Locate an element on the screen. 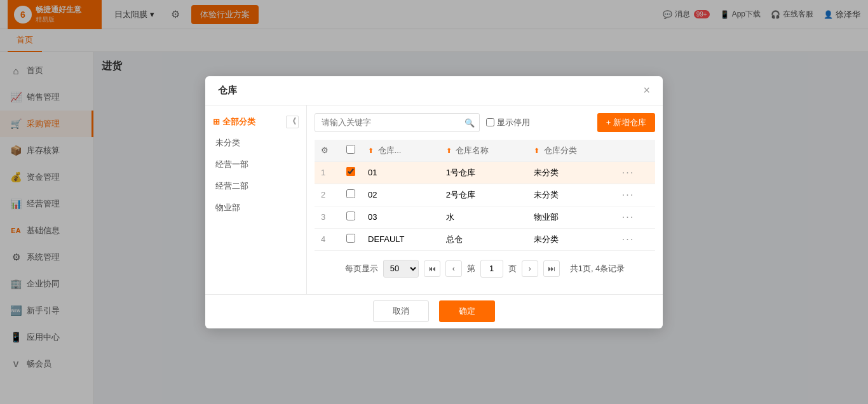  row-action-1: ··· is located at coordinates (635, 173).